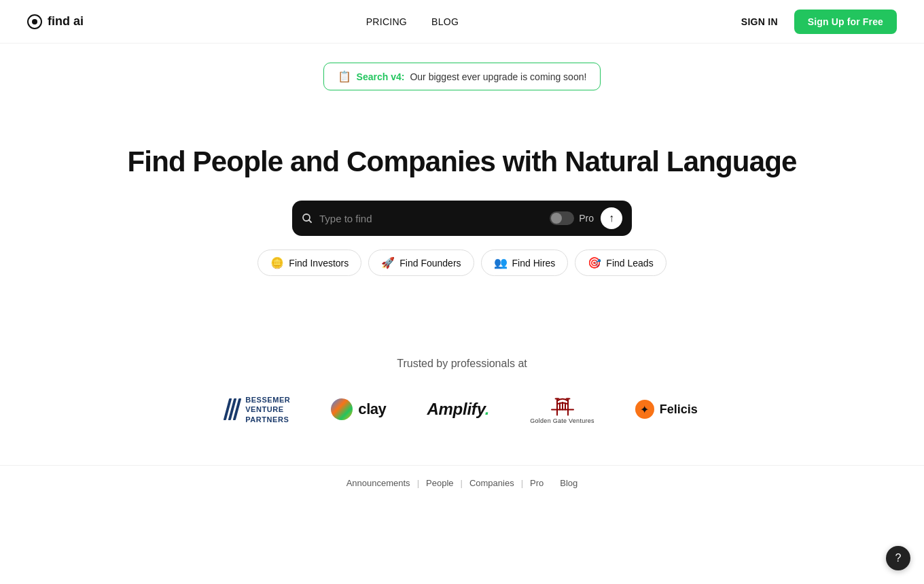 The height and width of the screenshot is (584, 924). Describe the element at coordinates (645, 409) in the screenshot. I see `felicis-logo-icon: ✦` at that location.